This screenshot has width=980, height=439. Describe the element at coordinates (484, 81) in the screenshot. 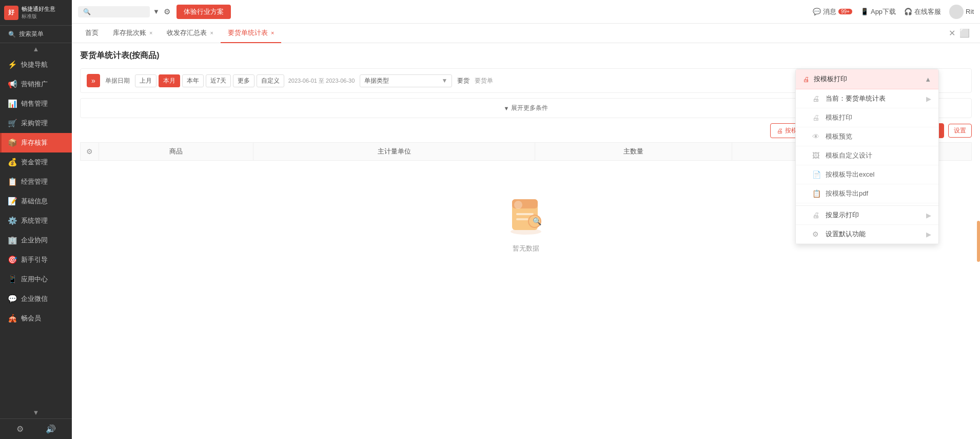

I see `yaohuo-type-label: 要货单` at that location.